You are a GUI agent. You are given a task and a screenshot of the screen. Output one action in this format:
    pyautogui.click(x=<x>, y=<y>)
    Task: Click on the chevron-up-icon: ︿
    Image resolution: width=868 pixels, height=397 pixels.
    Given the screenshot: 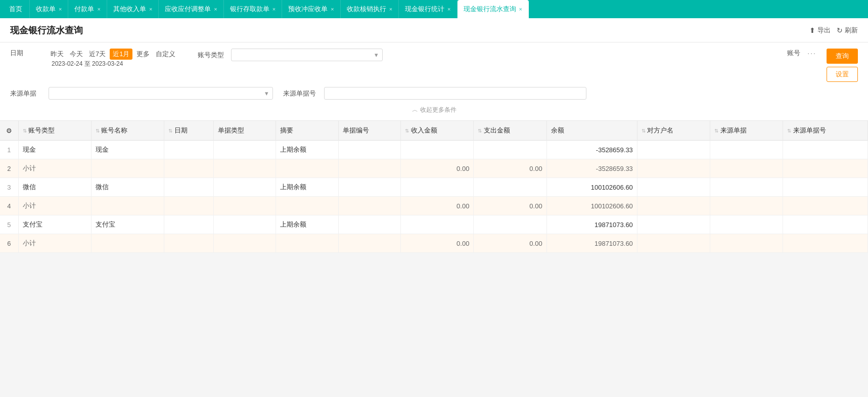 What is the action you would take?
    pyautogui.click(x=415, y=110)
    